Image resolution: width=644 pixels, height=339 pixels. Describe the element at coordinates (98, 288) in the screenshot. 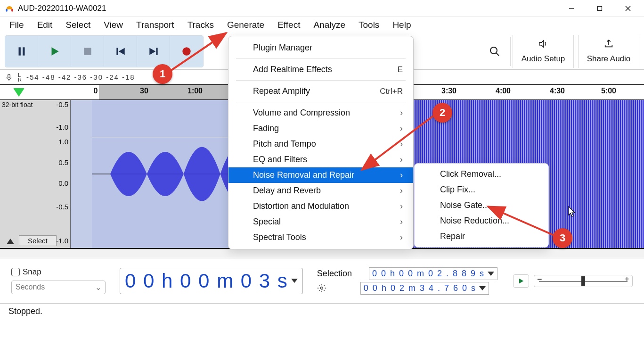

I see `chevron-down-icon: ⌄` at that location.